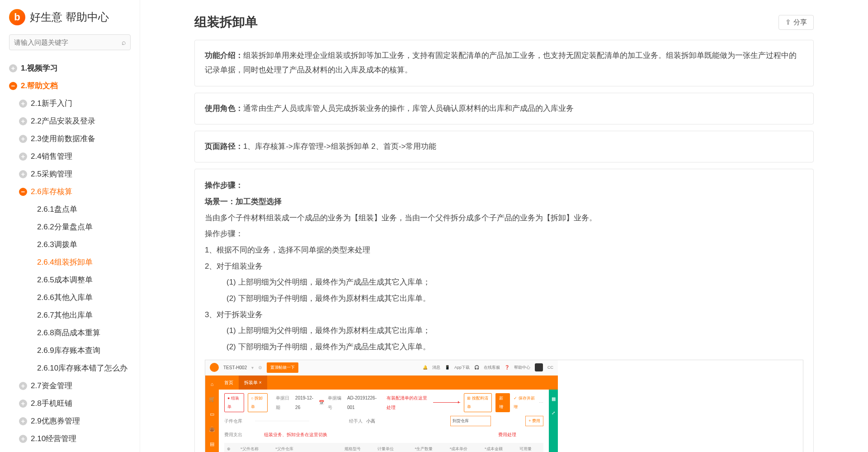 This screenshot has height=452, width=868. Describe the element at coordinates (504, 147) in the screenshot. I see `path-box: 页面路径：1、库存核算->库存管理->组装拆卸单 2、首页->常用功能` at that location.